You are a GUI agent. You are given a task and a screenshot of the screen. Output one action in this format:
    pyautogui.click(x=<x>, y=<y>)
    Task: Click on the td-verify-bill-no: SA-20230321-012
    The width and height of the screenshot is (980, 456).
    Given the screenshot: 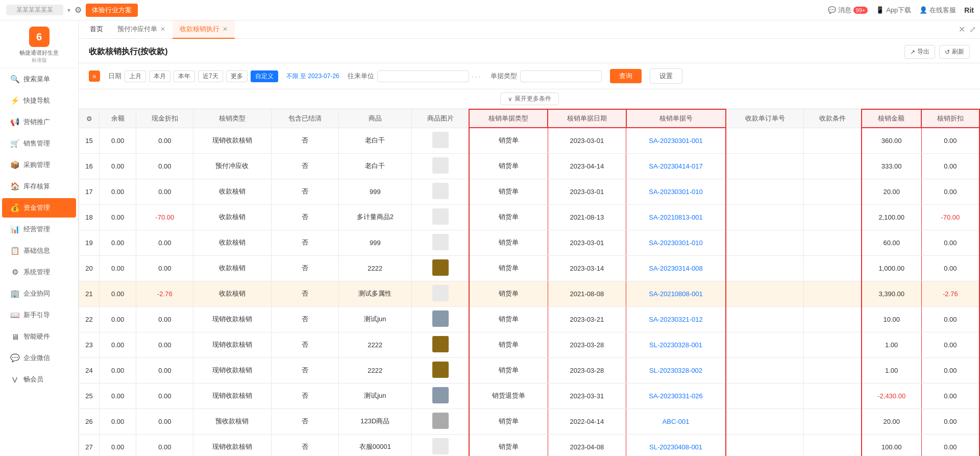 What is the action you would take?
    pyautogui.click(x=676, y=319)
    